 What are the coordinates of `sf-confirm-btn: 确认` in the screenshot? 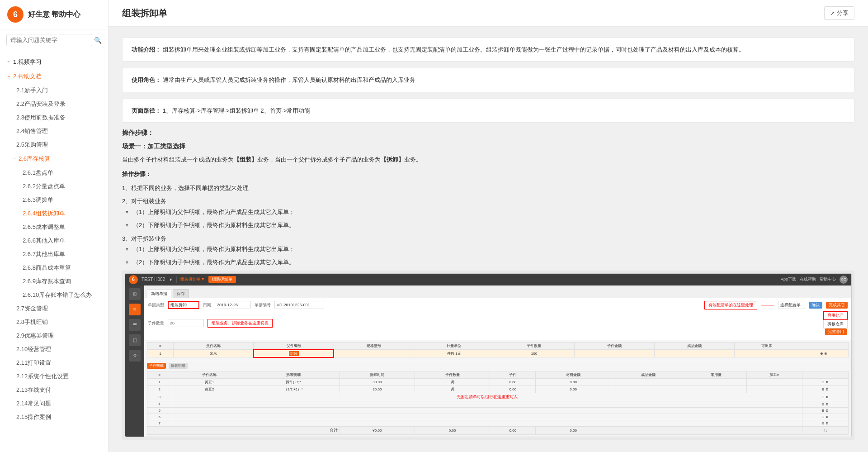 It's located at (816, 305).